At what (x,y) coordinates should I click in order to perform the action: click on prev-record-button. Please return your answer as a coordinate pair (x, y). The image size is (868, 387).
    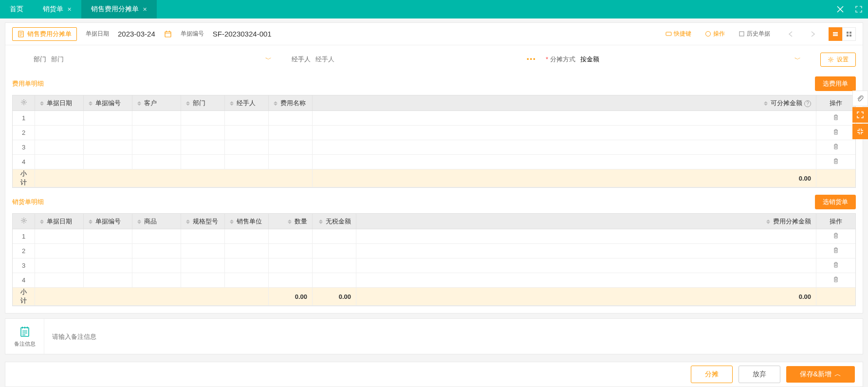
    Looking at the image, I should click on (791, 34).